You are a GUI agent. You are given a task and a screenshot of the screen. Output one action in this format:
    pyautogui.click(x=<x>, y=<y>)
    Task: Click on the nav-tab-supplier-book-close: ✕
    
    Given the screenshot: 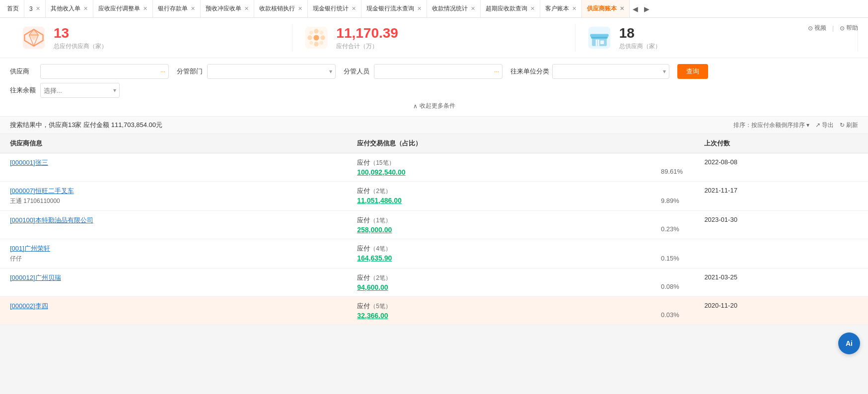 What is the action you would take?
    pyautogui.click(x=622, y=9)
    